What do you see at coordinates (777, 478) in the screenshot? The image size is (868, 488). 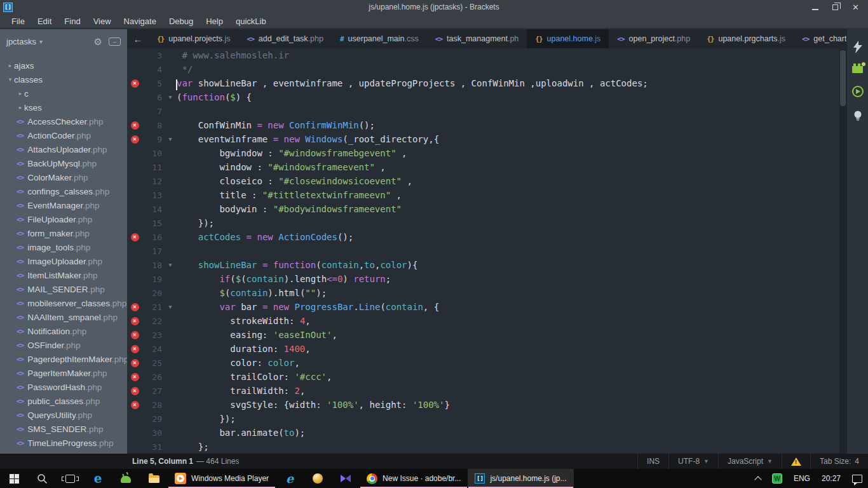 I see `wampserver-tray-button: W` at bounding box center [777, 478].